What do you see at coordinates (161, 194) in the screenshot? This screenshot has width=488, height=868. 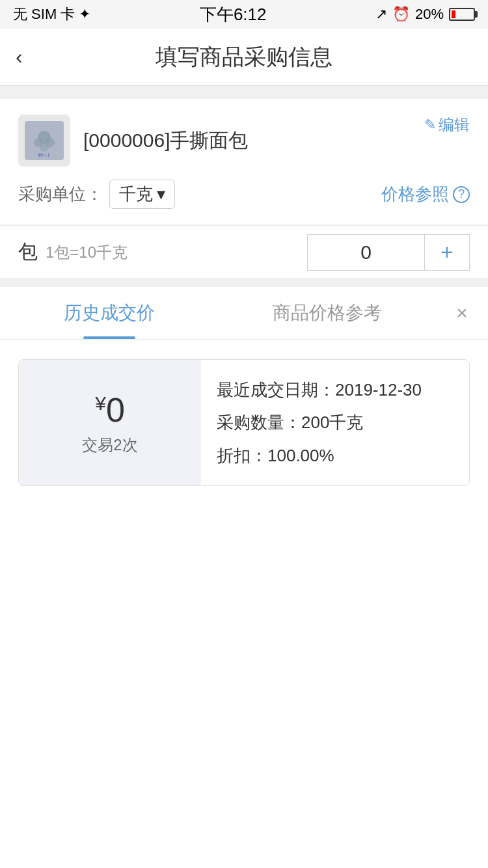 I see `dropdown-arrow-icon: ▾` at bounding box center [161, 194].